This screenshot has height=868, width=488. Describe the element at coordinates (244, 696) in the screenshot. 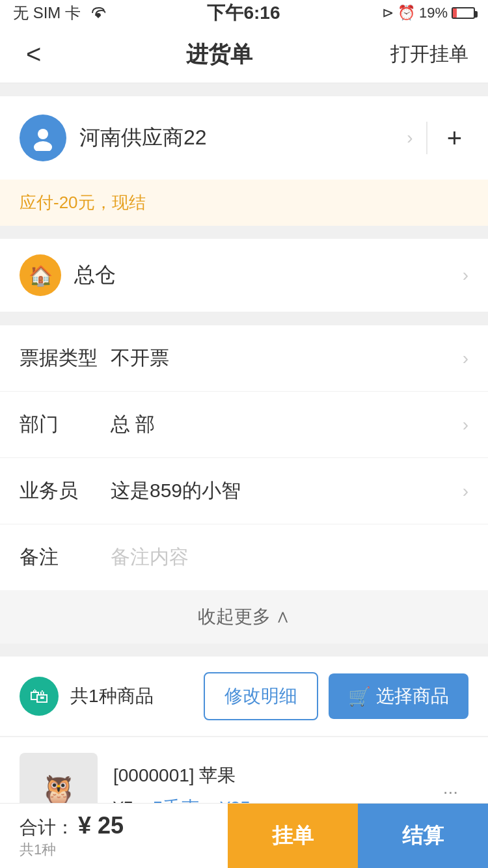

I see `product-header: 🛍 共1种商品 修改明细 🛒 选择商品` at that location.